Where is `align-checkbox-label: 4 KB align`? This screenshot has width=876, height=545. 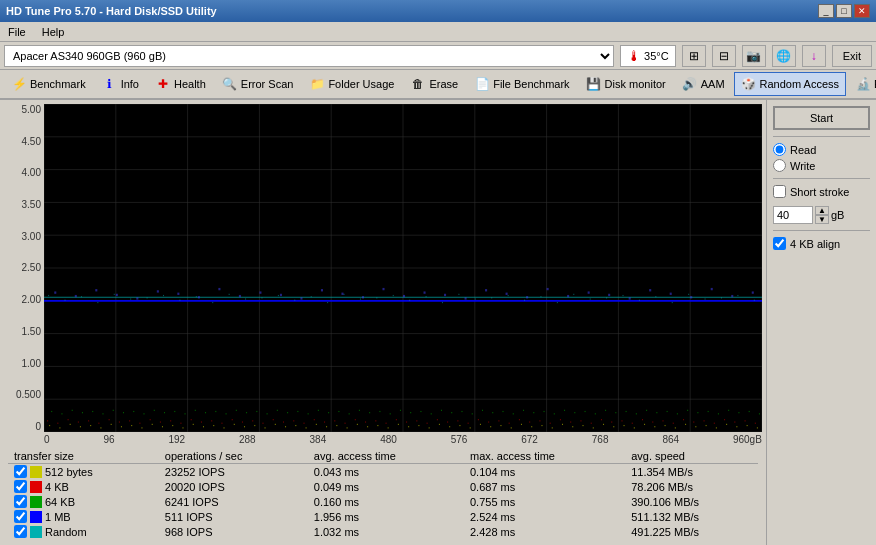 align-checkbox-label: 4 KB align is located at coordinates (822, 244).